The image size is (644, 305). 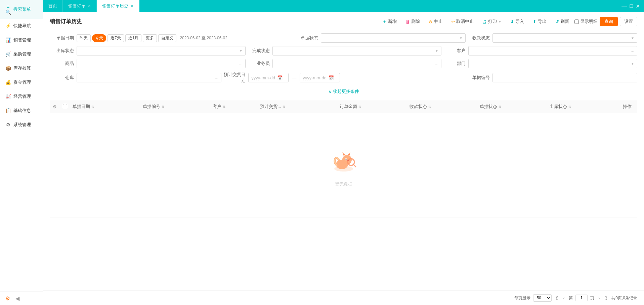 I want to click on import-button: ⬇ 导入, so click(x=517, y=22).